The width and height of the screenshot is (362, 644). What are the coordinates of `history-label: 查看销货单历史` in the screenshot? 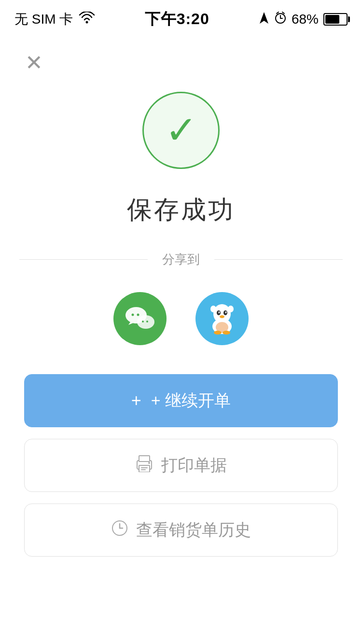 It's located at (194, 530).